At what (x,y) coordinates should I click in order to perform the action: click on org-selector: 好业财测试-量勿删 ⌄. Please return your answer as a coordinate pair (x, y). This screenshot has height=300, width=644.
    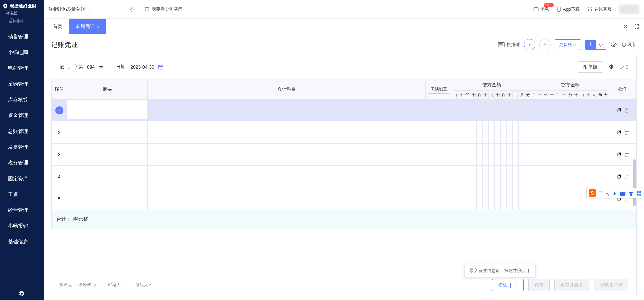
    Looking at the image, I should click on (87, 9).